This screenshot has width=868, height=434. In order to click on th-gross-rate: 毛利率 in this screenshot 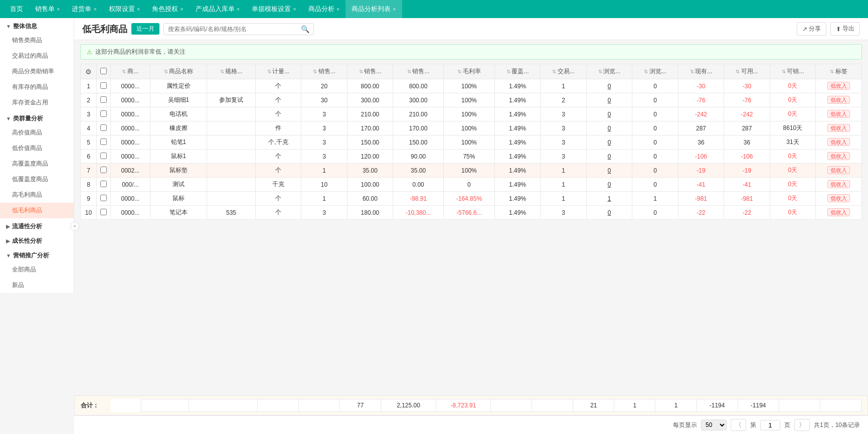, I will do `click(469, 72)`.